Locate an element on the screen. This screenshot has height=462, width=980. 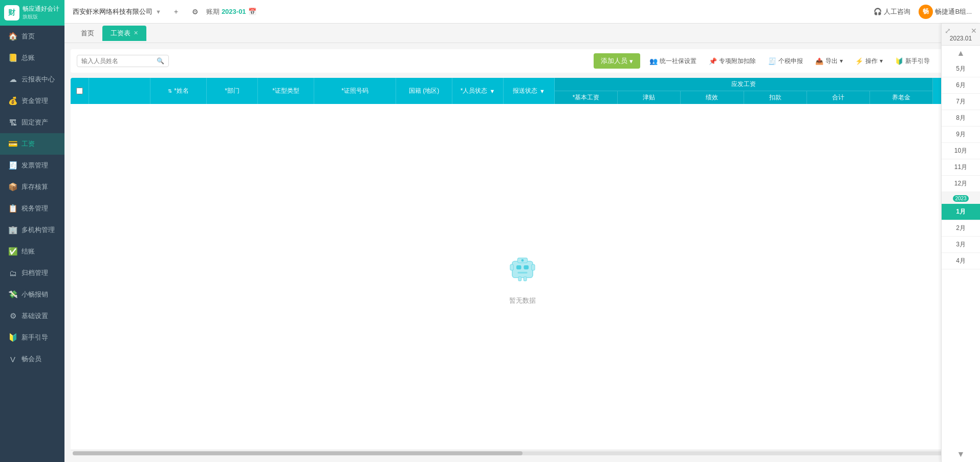
sidebar-item-member: V 畅会员 is located at coordinates (32, 359).